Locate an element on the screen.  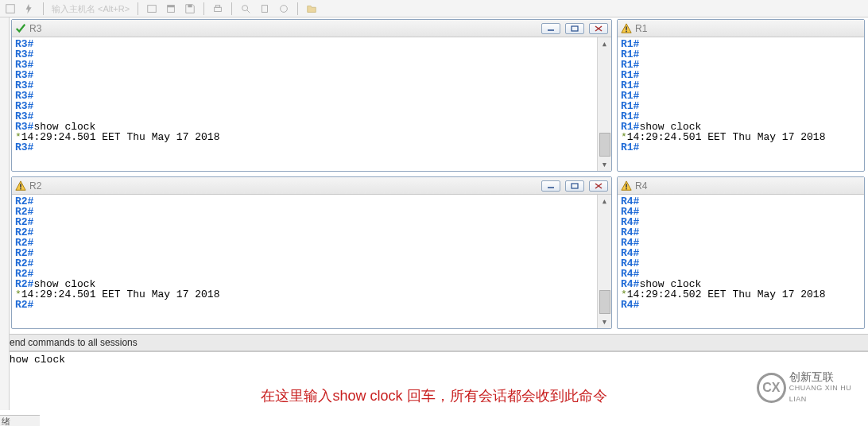
panel-title: R4 is located at coordinates (641, 186).